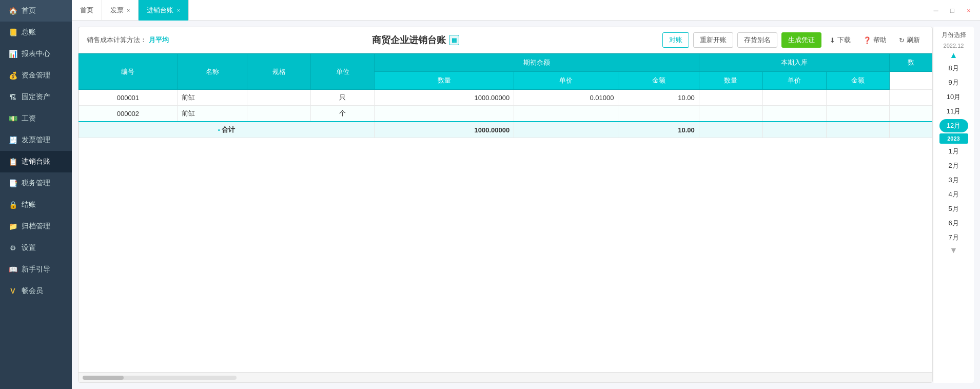 The image size is (980, 389). I want to click on month-5: 5月, so click(954, 209).